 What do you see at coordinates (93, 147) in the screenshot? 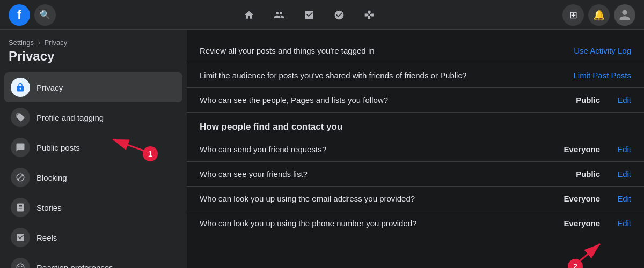
I see `sidebar-item-public-posts: Public posts` at bounding box center [93, 147].